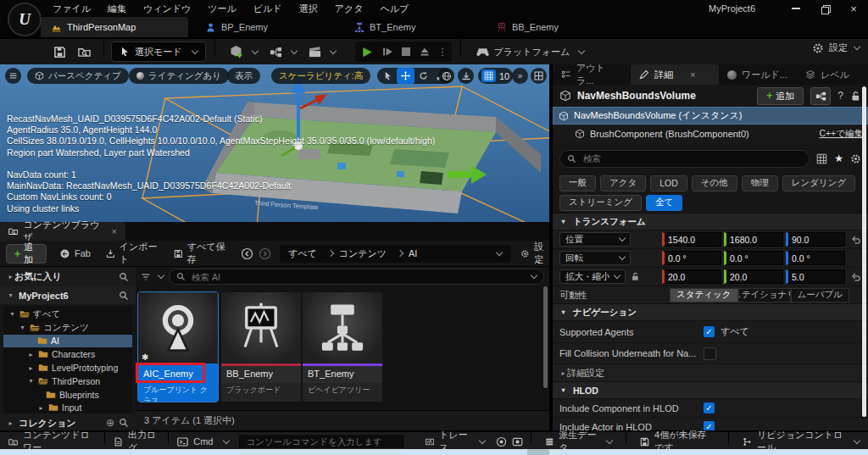  I want to click on location-y-field: 1680.0, so click(754, 239).